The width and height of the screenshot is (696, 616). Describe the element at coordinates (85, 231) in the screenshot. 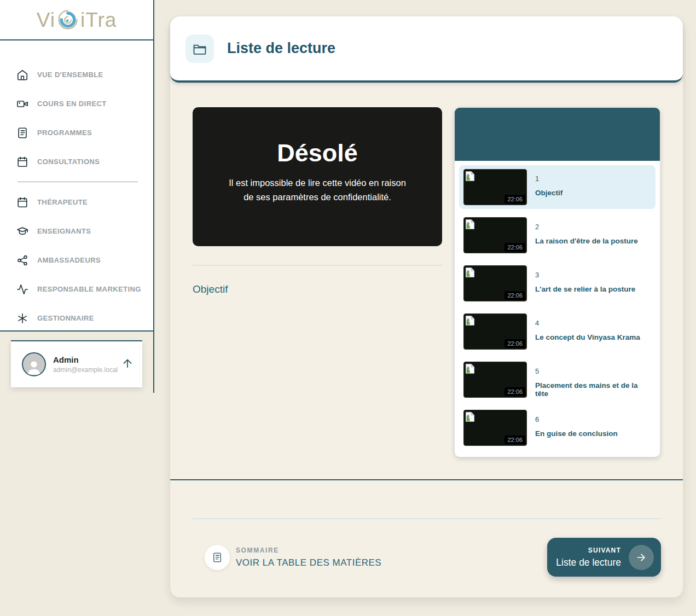

I see `sidebar-item-teachers: ENSEIGNANTS` at that location.